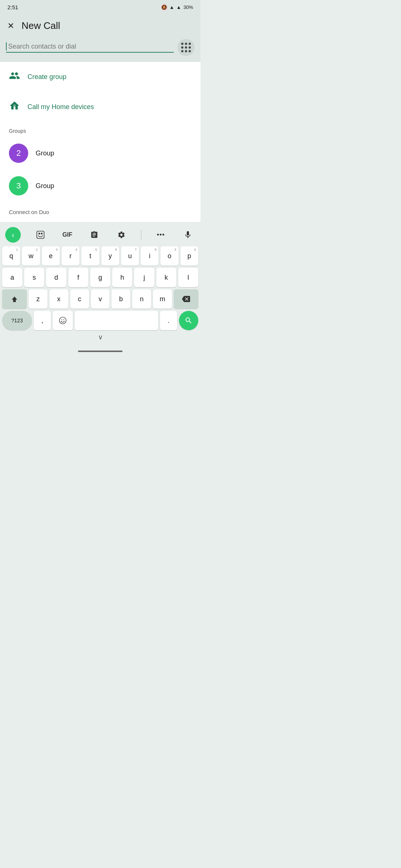 This screenshot has width=401, height=868. What do you see at coordinates (186, 47) in the screenshot?
I see `dialpad-icon` at bounding box center [186, 47].